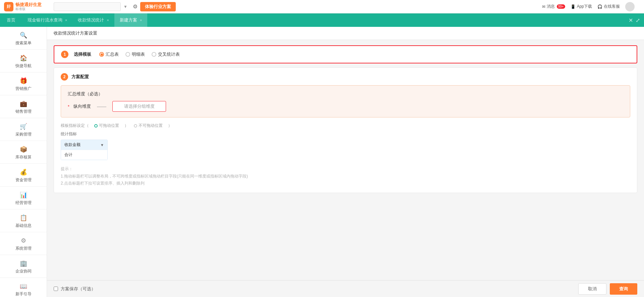 Image resolution: width=644 pixels, height=297 pixels. I want to click on draggable-indicator: 可拖动位置, so click(107, 126).